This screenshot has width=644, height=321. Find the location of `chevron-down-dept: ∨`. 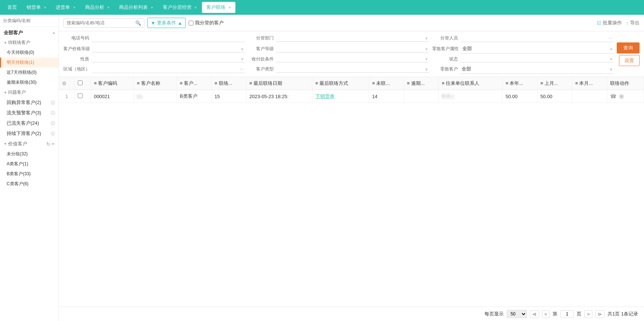

chevron-down-dept: ∨ is located at coordinates (427, 38).